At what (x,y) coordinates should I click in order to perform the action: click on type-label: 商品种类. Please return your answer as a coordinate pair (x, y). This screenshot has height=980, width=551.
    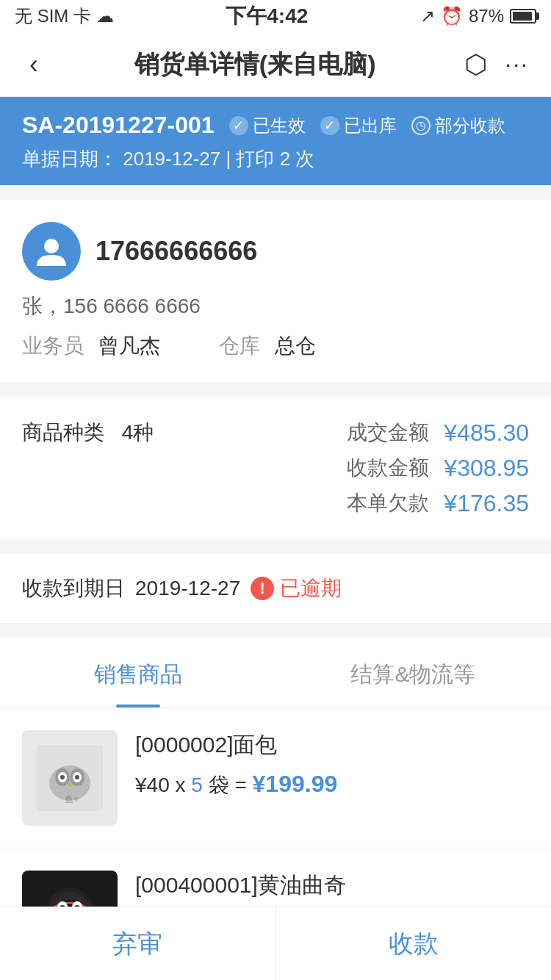
    Looking at the image, I should click on (63, 432).